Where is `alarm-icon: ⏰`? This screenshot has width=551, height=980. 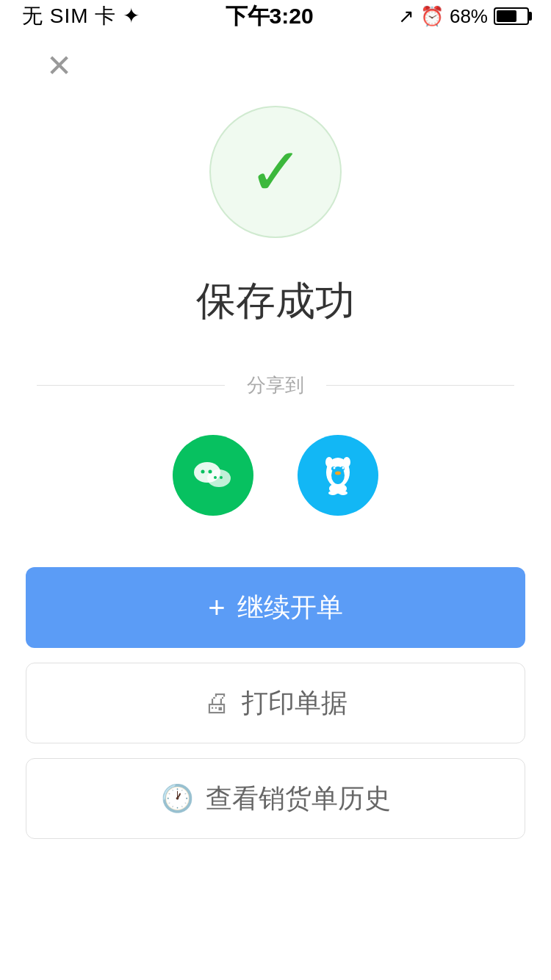
alarm-icon: ⏰ is located at coordinates (432, 16).